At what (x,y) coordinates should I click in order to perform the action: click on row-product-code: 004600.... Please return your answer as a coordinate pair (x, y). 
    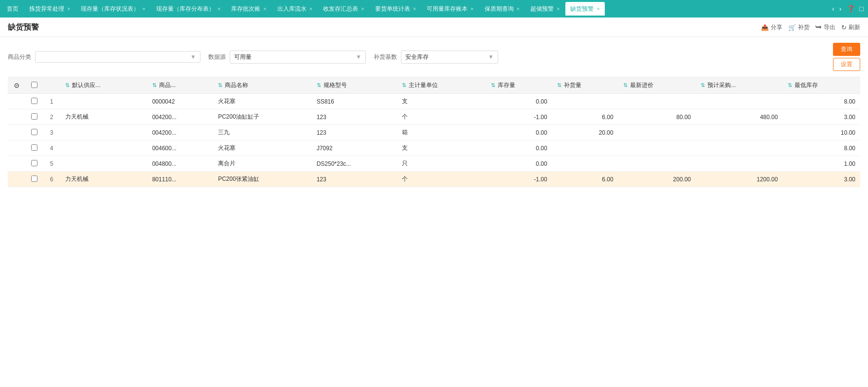
    Looking at the image, I should click on (180, 148).